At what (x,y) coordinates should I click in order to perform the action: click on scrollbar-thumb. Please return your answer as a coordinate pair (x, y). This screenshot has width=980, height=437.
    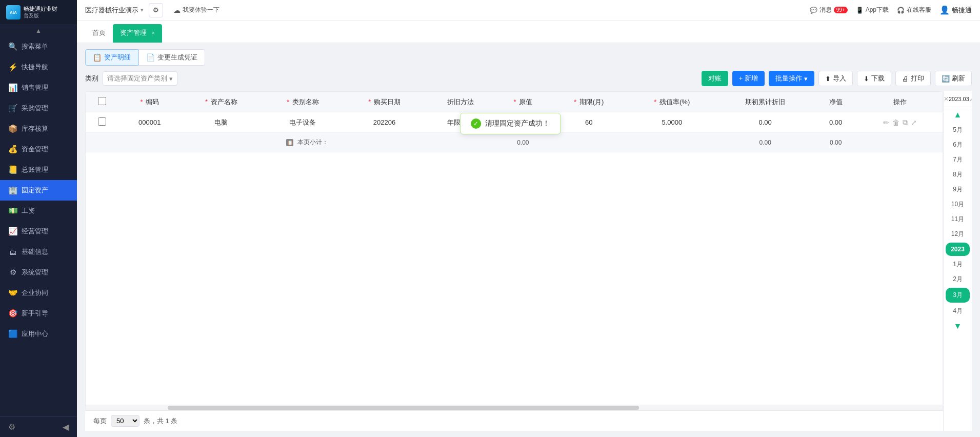
    Looking at the image, I should click on (403, 408).